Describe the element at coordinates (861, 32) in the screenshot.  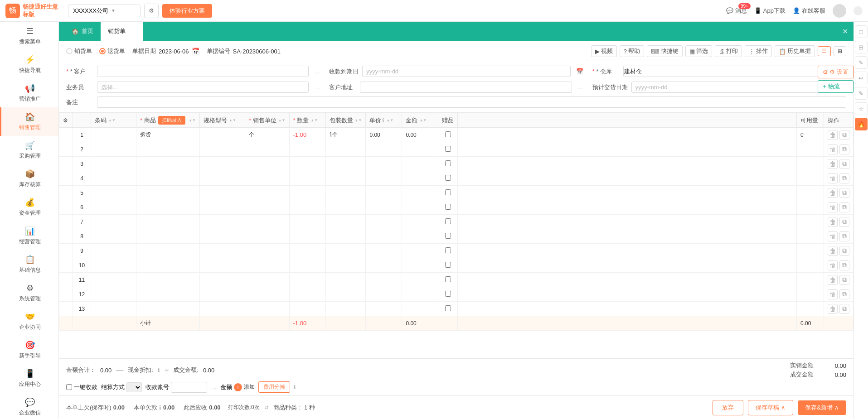
I see `rp-btn-1: □` at that location.